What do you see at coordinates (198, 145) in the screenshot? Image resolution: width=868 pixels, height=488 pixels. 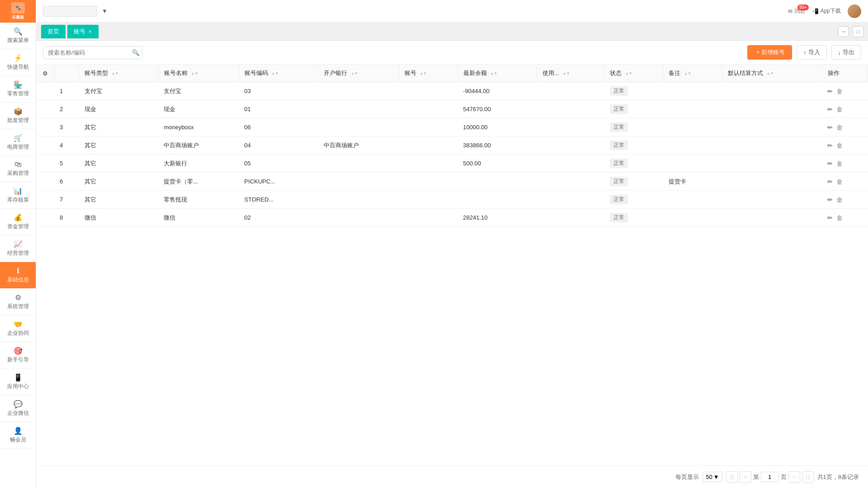 I see `cell-name: 中百商场账户` at bounding box center [198, 145].